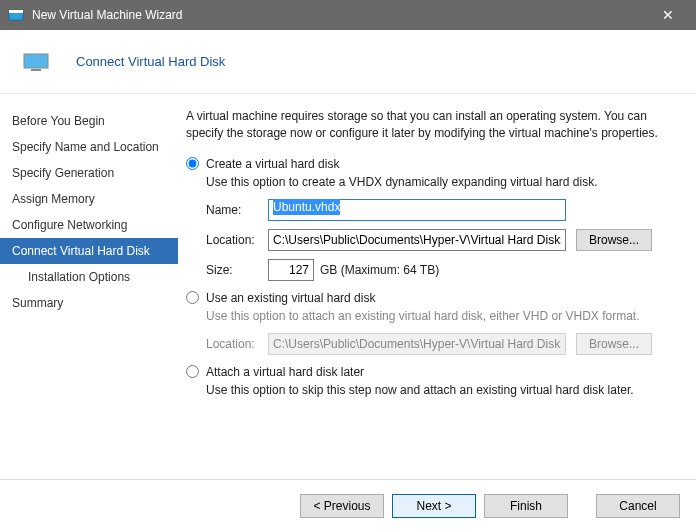 Image resolution: width=696 pixels, height=532 pixels. Describe the element at coordinates (417, 240) in the screenshot. I see `input-vhd-location` at that location.